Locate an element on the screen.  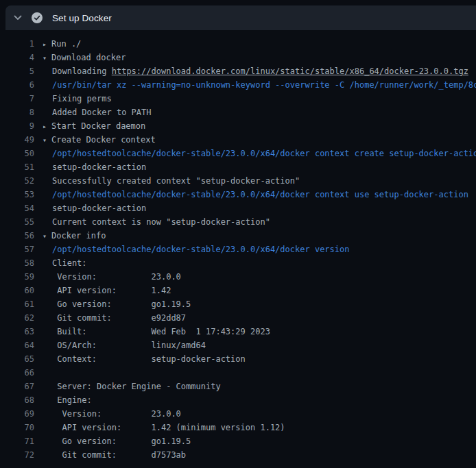
log-output-text: setup-docker-action is located at coordinates (91, 208).